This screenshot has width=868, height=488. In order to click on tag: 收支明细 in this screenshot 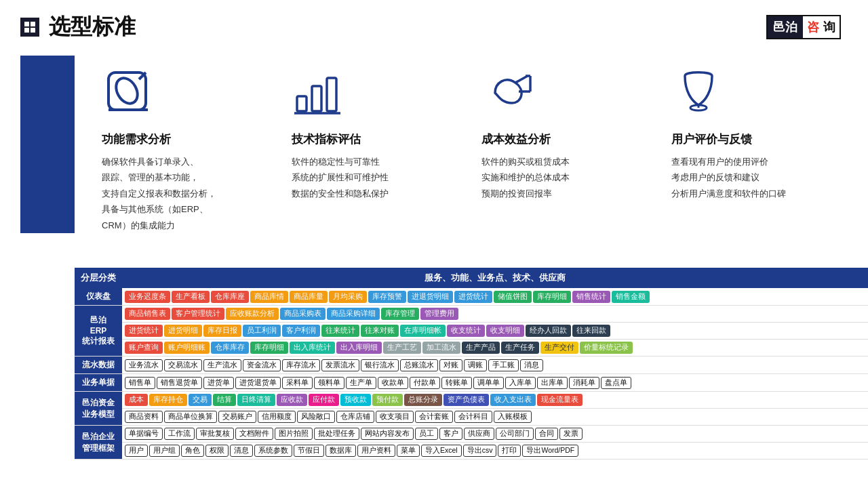, I will do `click(505, 331)`.